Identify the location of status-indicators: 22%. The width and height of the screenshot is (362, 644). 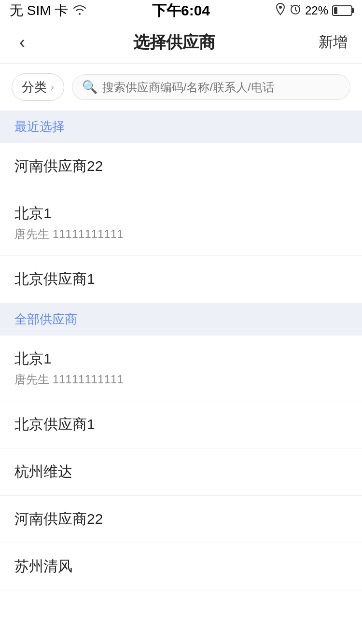
(314, 11).